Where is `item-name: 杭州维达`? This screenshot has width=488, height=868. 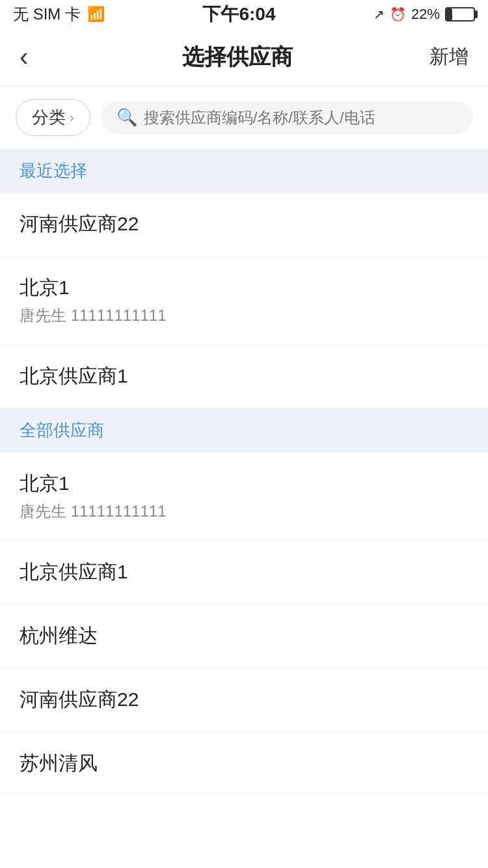
item-name: 杭州维达 is located at coordinates (244, 636).